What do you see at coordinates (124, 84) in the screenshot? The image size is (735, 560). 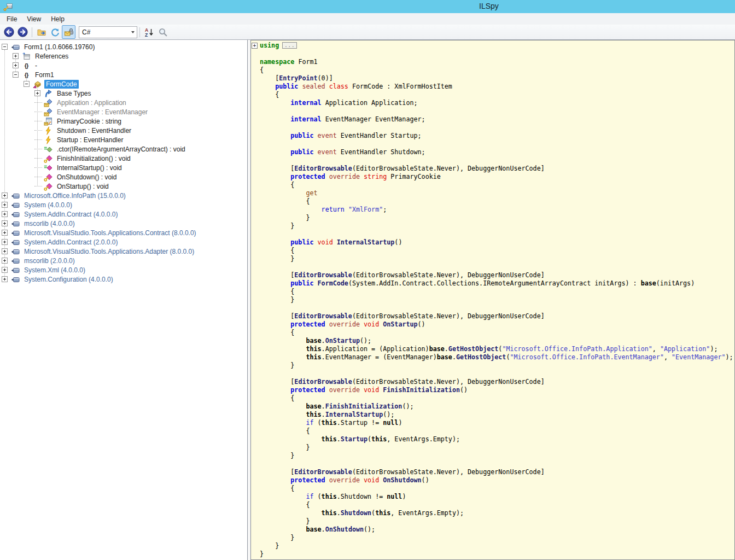 I see `tree-item: FormCode` at bounding box center [124, 84].